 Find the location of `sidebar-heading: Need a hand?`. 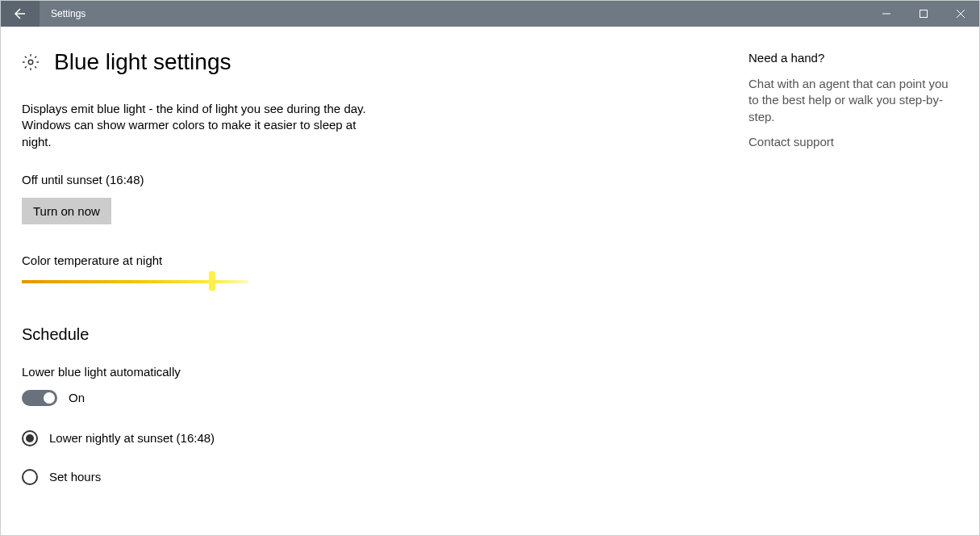

sidebar-heading: Need a hand? is located at coordinates (851, 58).